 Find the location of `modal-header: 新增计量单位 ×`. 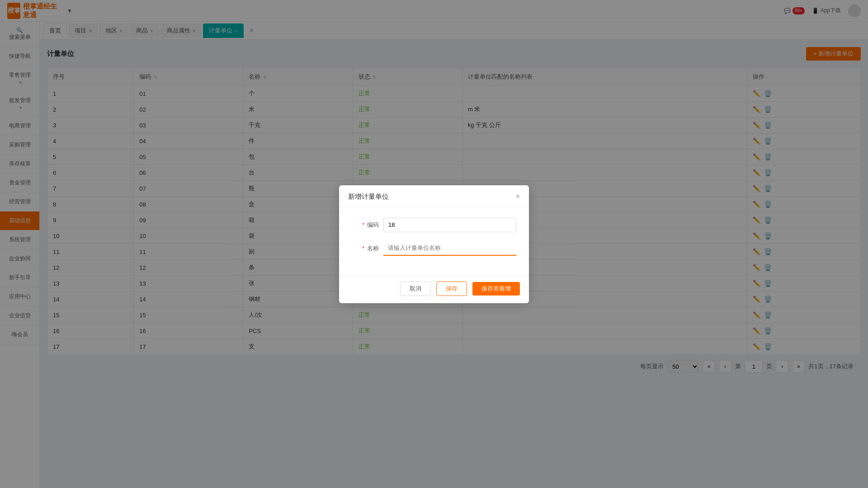

modal-header: 新增计量单位 × is located at coordinates (434, 196).